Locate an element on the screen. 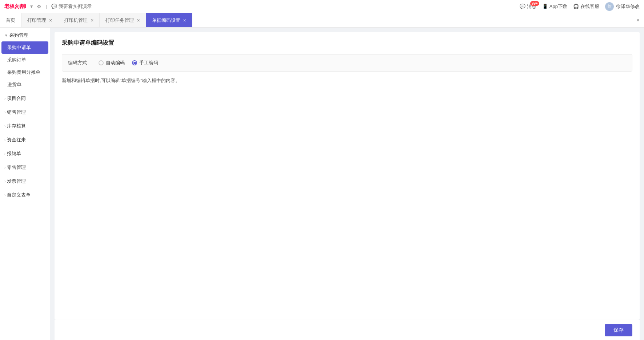 The height and width of the screenshot is (340, 644). tab-bar: 首页 打印管理 × 打印机管理 × 打印任务管理 × 单据编码设置 × × is located at coordinates (322, 20).